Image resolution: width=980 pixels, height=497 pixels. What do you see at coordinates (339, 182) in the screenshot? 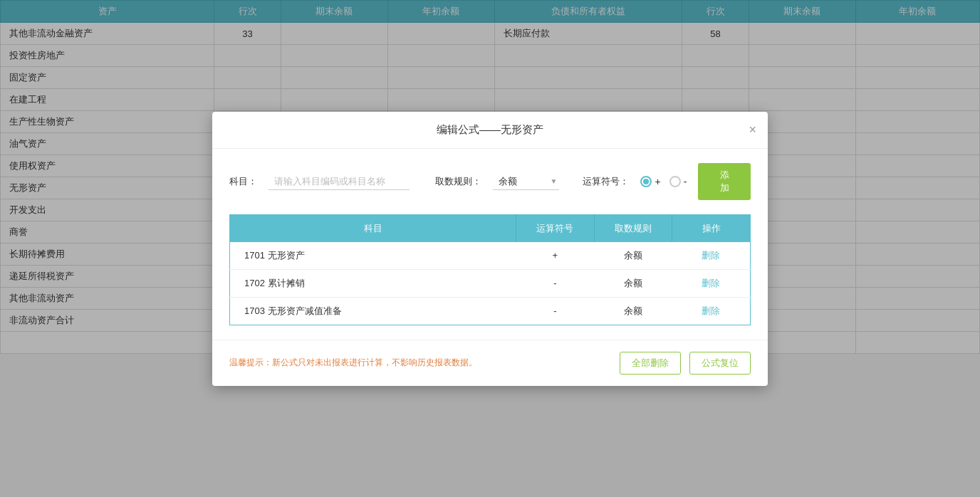
I see `subject-input` at bounding box center [339, 182].